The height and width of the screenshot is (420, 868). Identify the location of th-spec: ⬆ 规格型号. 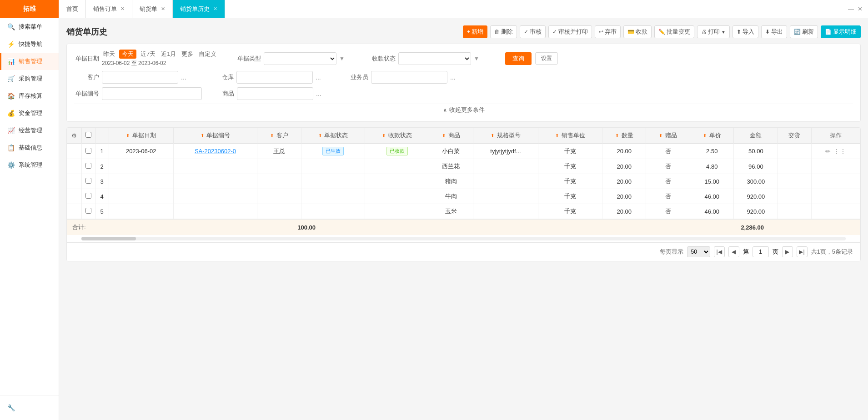
(506, 135).